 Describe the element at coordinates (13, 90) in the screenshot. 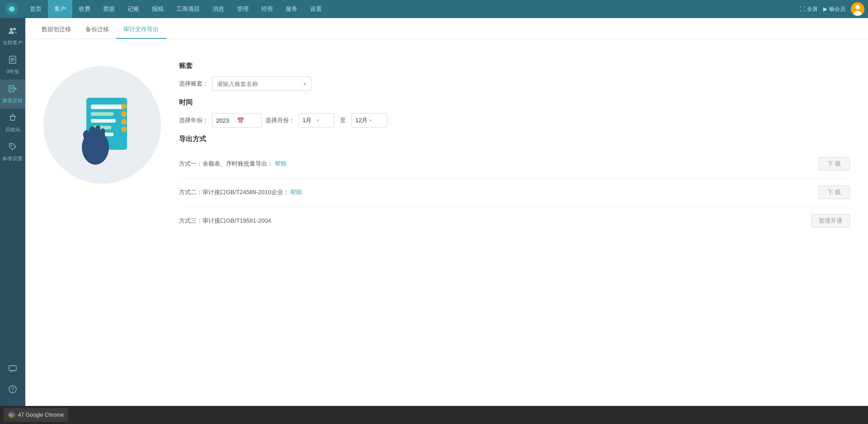

I see `account-migration-icon` at that location.